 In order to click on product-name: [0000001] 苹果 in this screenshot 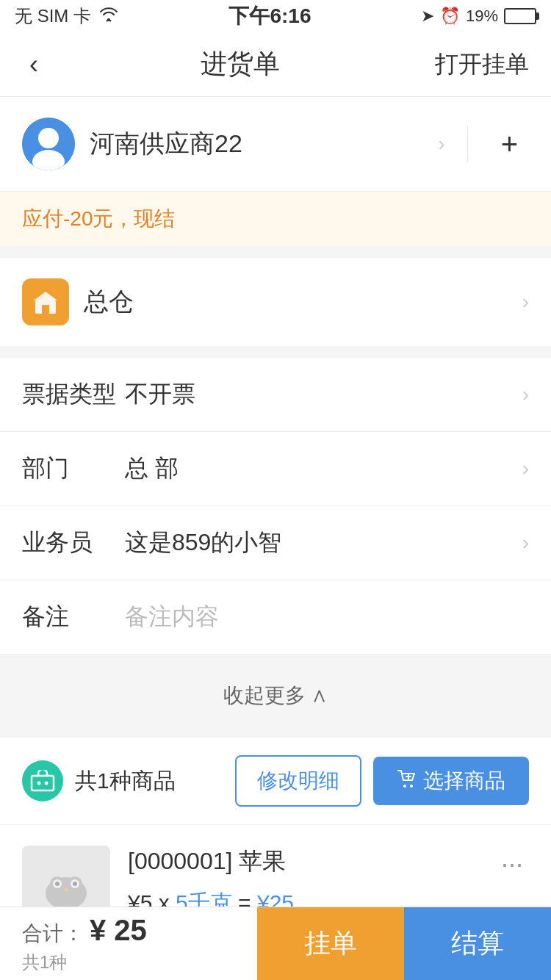, I will do `click(303, 862)`.